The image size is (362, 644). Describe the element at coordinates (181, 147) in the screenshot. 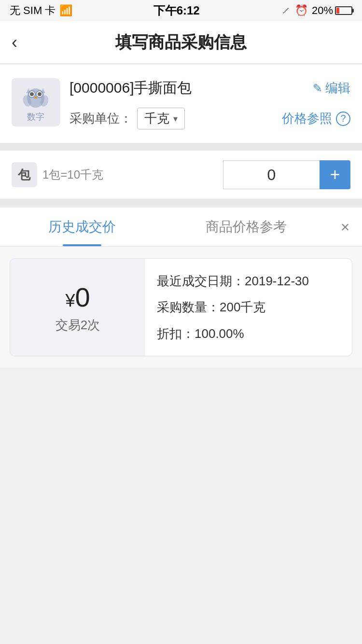

I see `section-divider` at that location.